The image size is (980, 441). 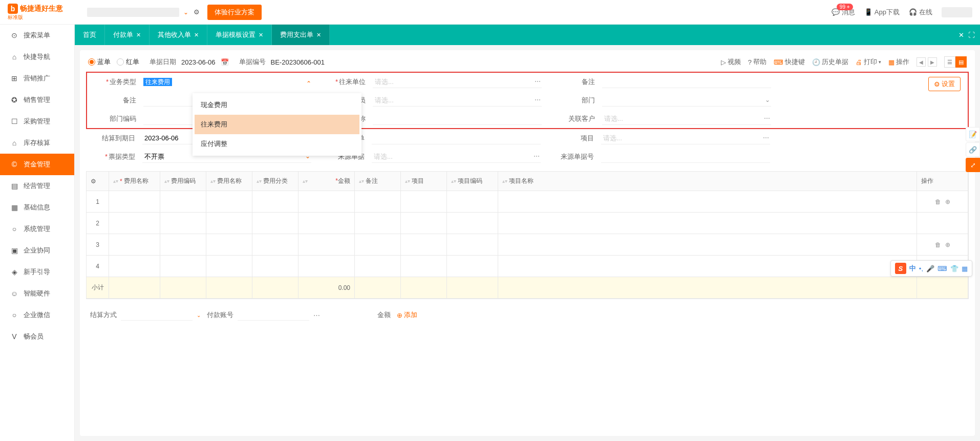 I want to click on form-settings-button: ⚙设置, so click(x=944, y=84).